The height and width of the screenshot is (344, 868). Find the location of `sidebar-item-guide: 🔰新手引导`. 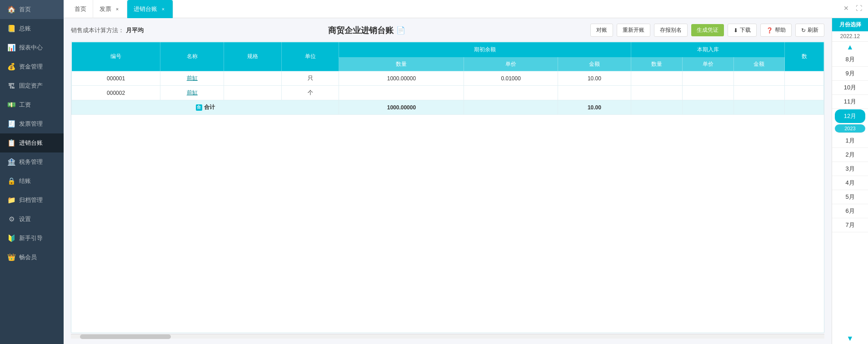

sidebar-item-guide: 🔰新手引导 is located at coordinates (32, 238).